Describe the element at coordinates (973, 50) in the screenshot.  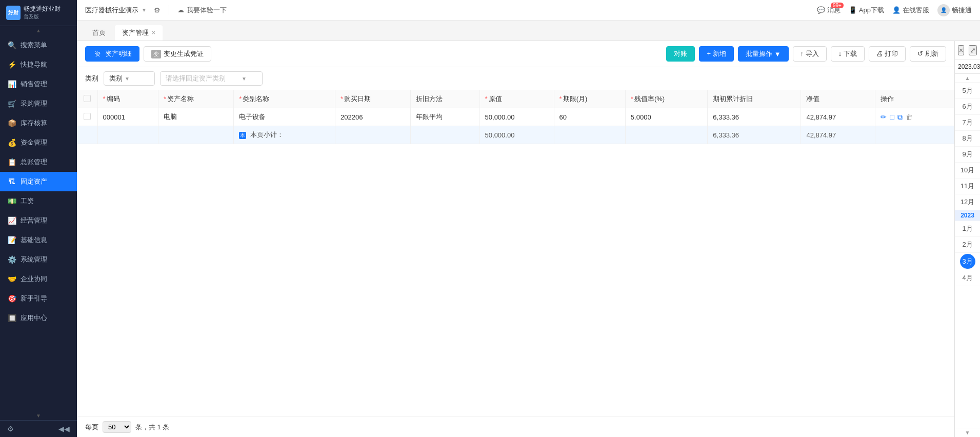
I see `panel-expand-btn: ⤢` at that location.